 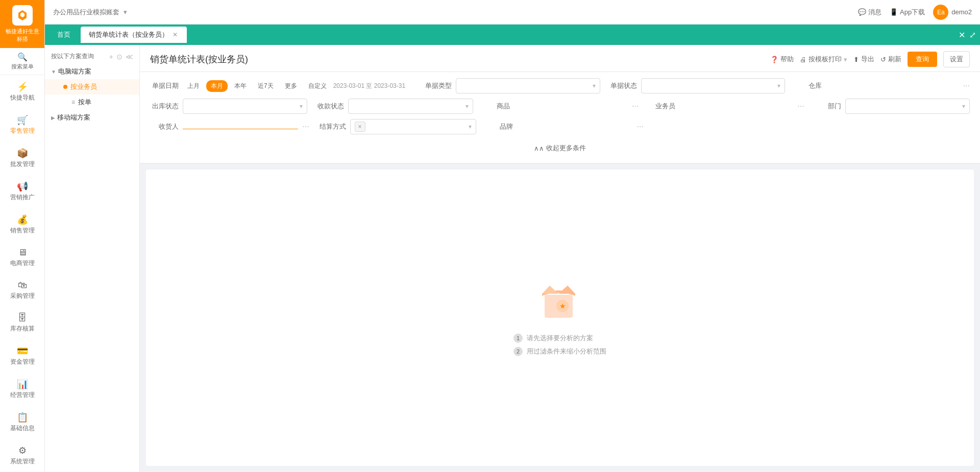 I want to click on salesperson-label: 业务员, so click(x=661, y=106).